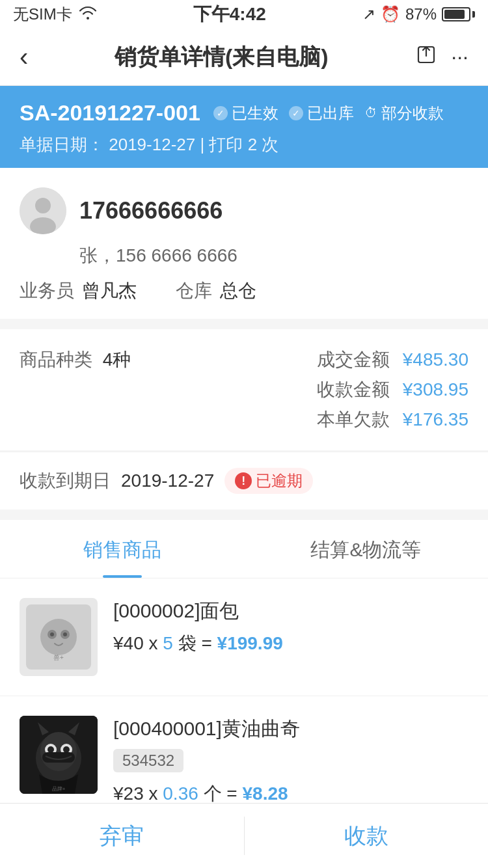 This screenshot has width=488, height=868. Describe the element at coordinates (244, 480) in the screenshot. I see `due-section: 收款到期日 2019-12-27 ! 已逾期` at that location.